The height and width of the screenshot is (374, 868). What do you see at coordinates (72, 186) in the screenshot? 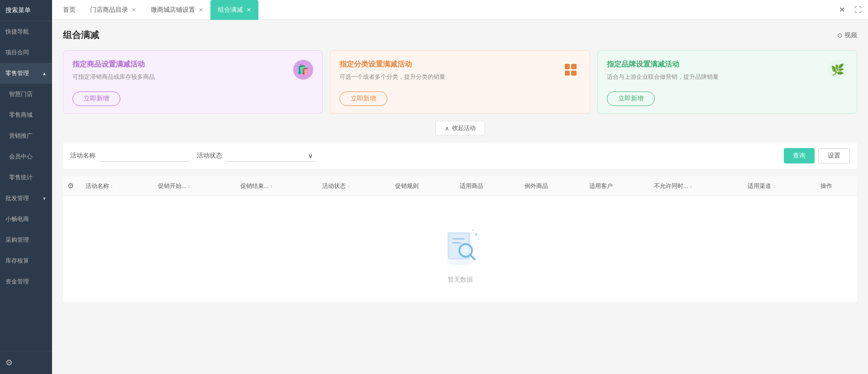
I see `th-settings: ⚙` at bounding box center [72, 186].